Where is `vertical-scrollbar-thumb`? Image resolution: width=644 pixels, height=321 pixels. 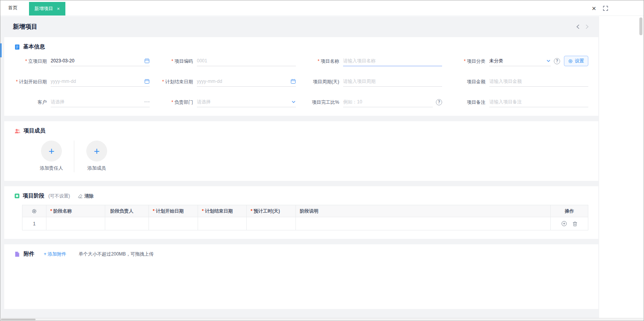
vertical-scrollbar-thumb is located at coordinates (641, 26).